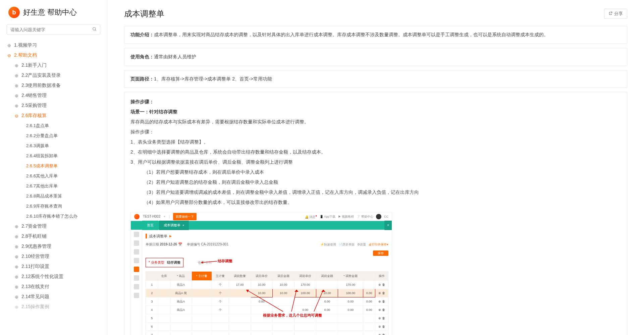 Image resolution: width=644 pixels, height=335 pixels. Describe the element at coordinates (54, 116) in the screenshot. I see `nav-2-6: ⊖2.6库存核算` at that location.